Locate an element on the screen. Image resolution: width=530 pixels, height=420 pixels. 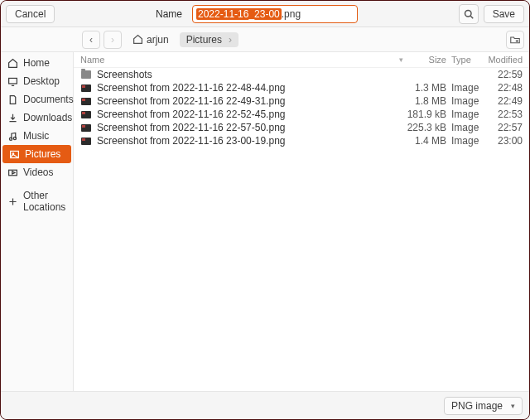
file-row: Screenshot from 2022-11-16 22-48-44.png1… is located at coordinates (301, 88).